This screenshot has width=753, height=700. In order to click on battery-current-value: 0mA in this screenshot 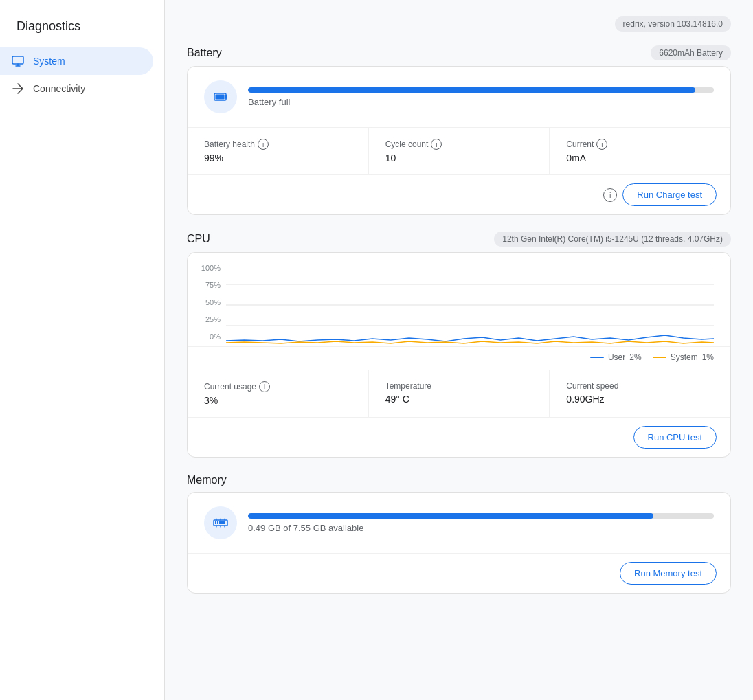, I will do `click(640, 158)`.